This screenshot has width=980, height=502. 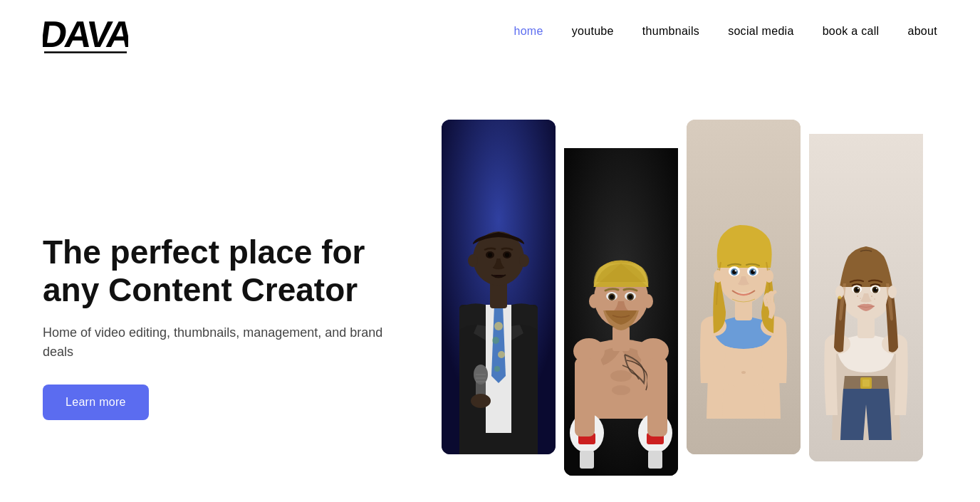 I want to click on logo-icon: DAVA, so click(x=85, y=31).